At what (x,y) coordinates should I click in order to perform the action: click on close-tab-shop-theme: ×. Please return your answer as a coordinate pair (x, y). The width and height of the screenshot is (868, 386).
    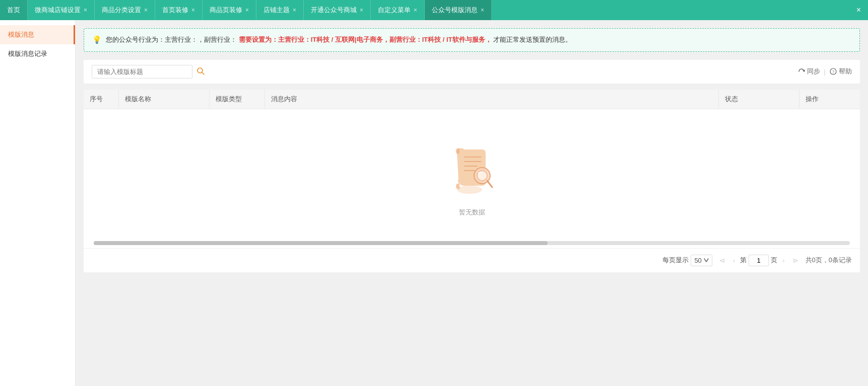
    Looking at the image, I should click on (294, 10).